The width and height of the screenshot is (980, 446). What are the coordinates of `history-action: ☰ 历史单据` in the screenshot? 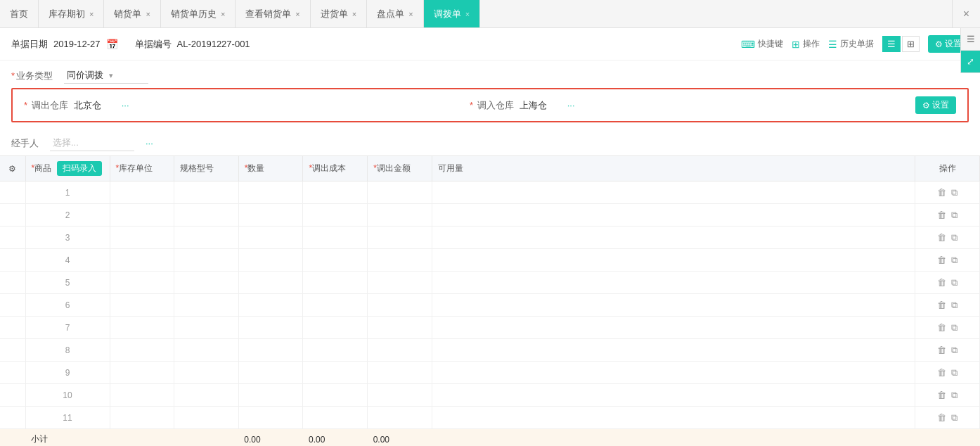 It's located at (851, 44).